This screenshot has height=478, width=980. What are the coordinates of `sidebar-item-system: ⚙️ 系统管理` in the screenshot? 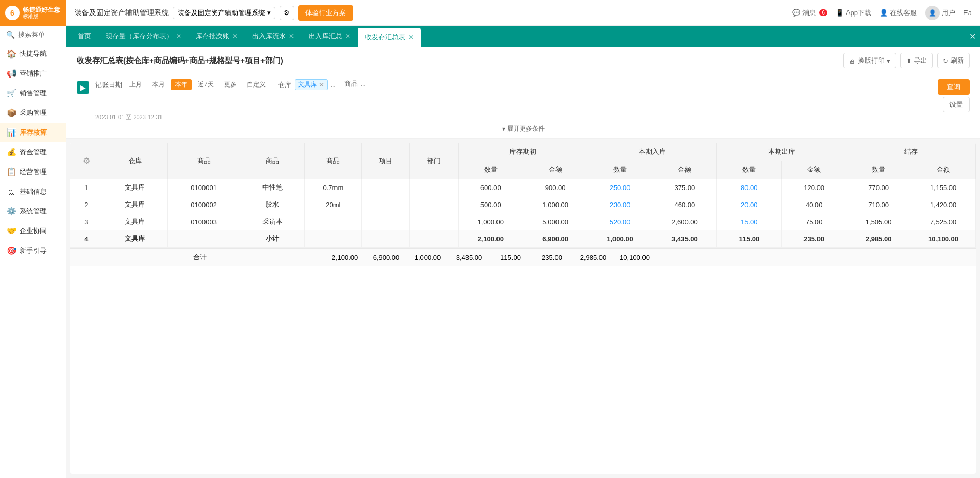 It's located at (33, 211).